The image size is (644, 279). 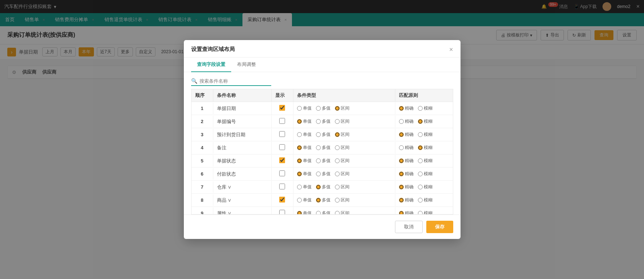 I want to click on modal-tab-layout: 布局调整, so click(x=246, y=65).